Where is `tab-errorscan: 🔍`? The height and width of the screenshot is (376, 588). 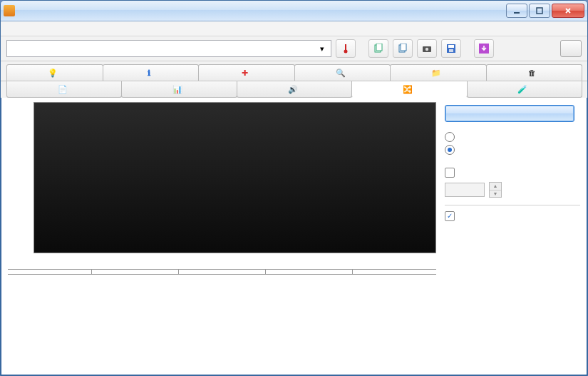
tab-errorscan: 🔍 is located at coordinates (343, 73).